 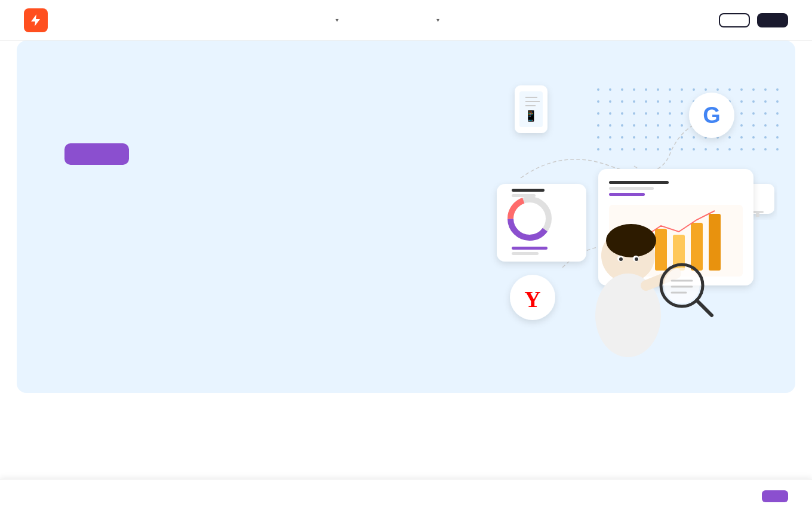 I want to click on logo, so click(x=39, y=20).